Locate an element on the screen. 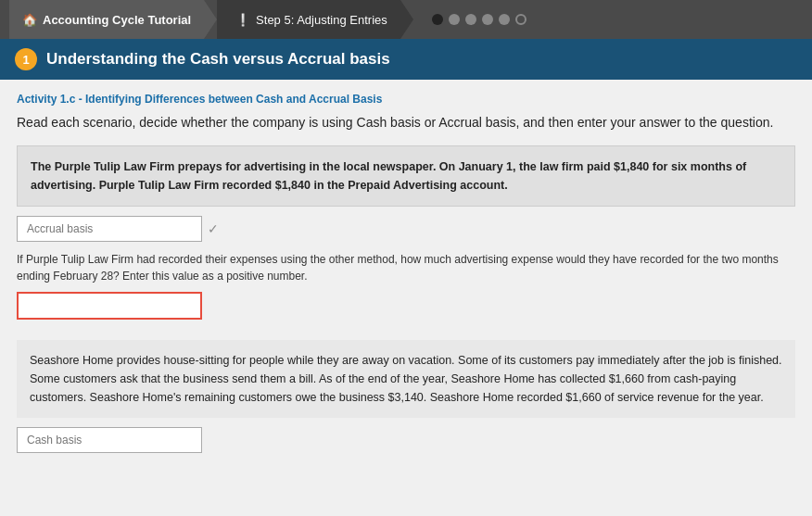  scenario1-answer-row: ✓ is located at coordinates (406, 229).